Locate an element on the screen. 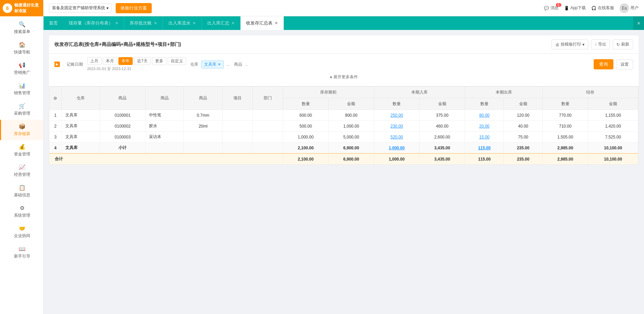 The height and width of the screenshot is (314, 644). tab-batch: 库存批次账 ✕ is located at coordinates (144, 23).